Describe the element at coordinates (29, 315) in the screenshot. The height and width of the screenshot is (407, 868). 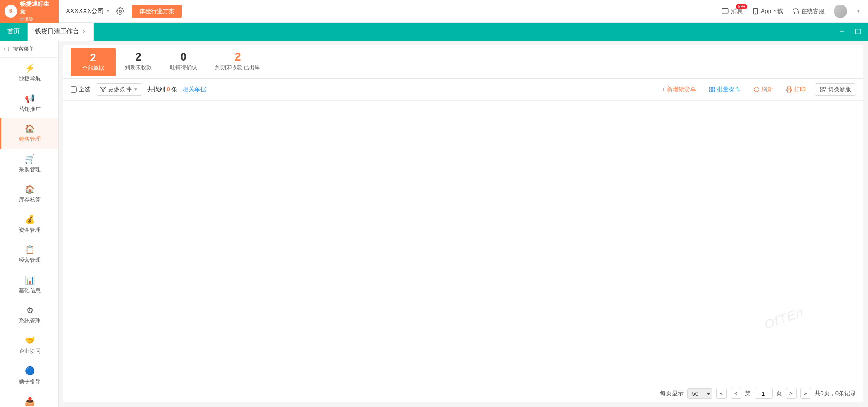
I see `sidebar-item-system: ⚙ 系统管理` at that location.